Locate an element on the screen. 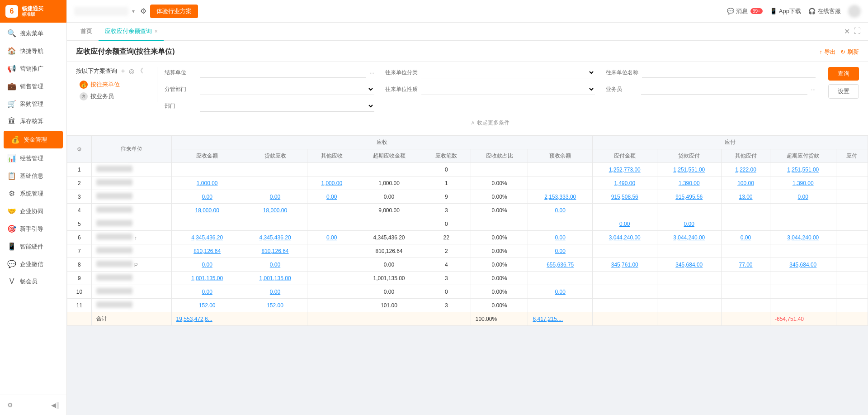 Image resolution: width=868 pixels, height=415 pixels. sidebar-item-quicknav: 🏠 快捷导航 is located at coordinates (33, 51).